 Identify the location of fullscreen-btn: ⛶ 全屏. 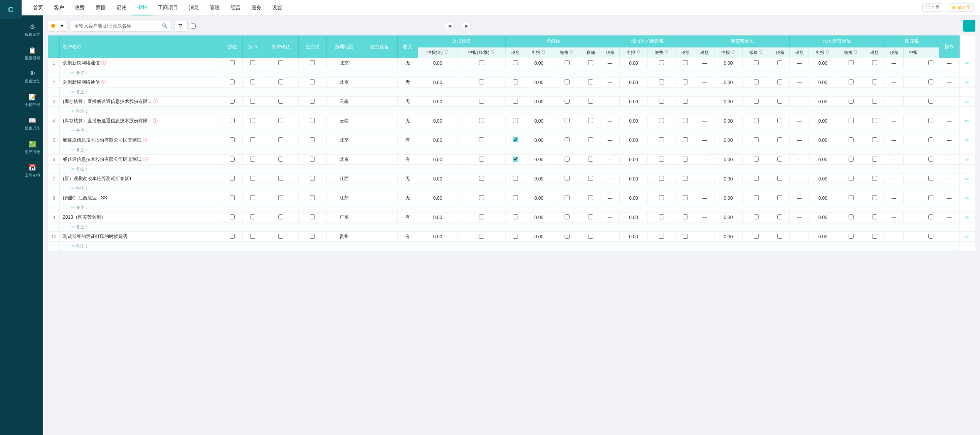
(933, 8).